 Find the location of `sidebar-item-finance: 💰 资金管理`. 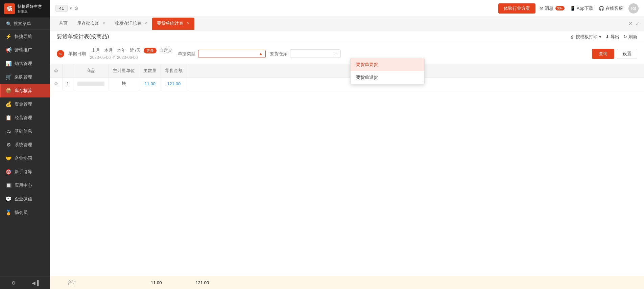

sidebar-item-finance: 💰 资金管理 is located at coordinates (25, 104).